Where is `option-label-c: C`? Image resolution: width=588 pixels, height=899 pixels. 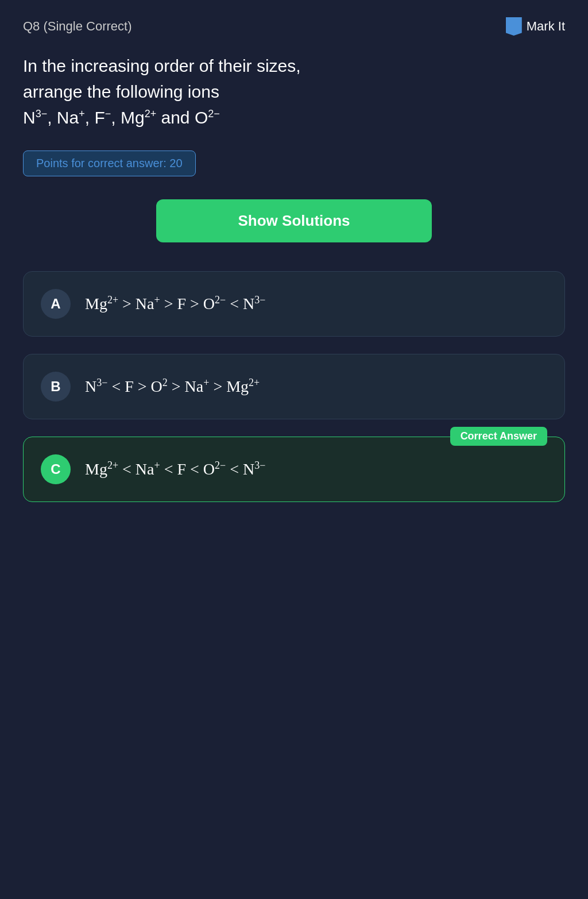
option-label-c: C is located at coordinates (56, 469).